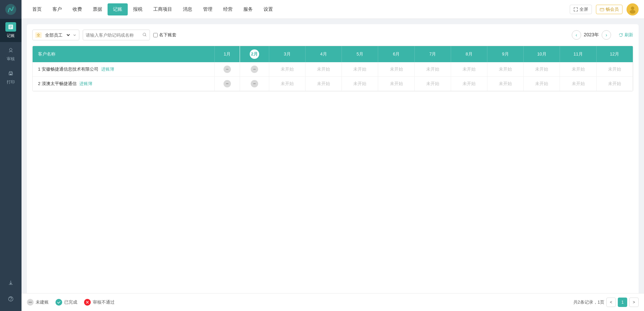 The image size is (644, 311). I want to click on employee-select: 全部员工, so click(57, 35).